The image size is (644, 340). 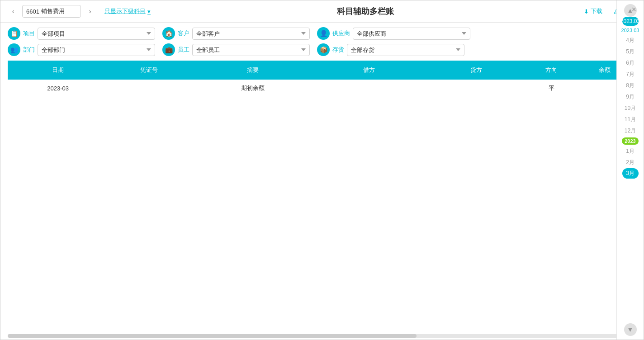 What do you see at coordinates (322, 79) in the screenshot?
I see `ledger-table: 日期 凭证号 摘要 借方 贷方 方向 余额 2023-03 期初余额 平` at bounding box center [322, 79].